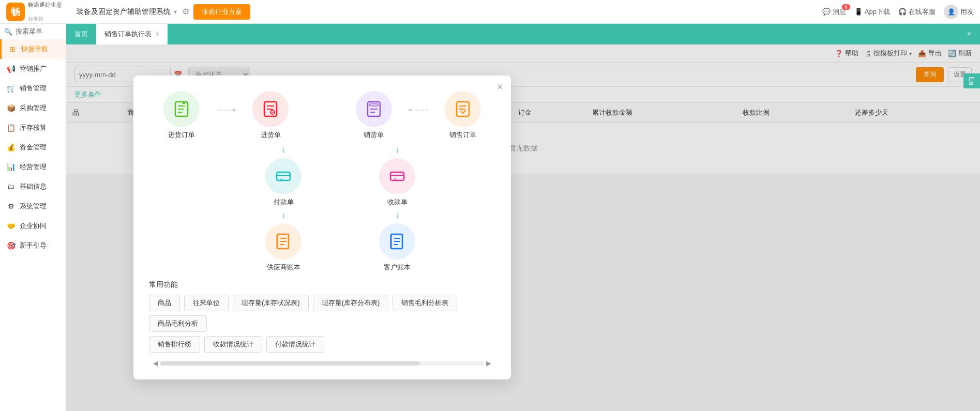 The image size is (980, 411). Describe the element at coordinates (322, 285) in the screenshot. I see `common-funcs-title: 常用功能` at that location.